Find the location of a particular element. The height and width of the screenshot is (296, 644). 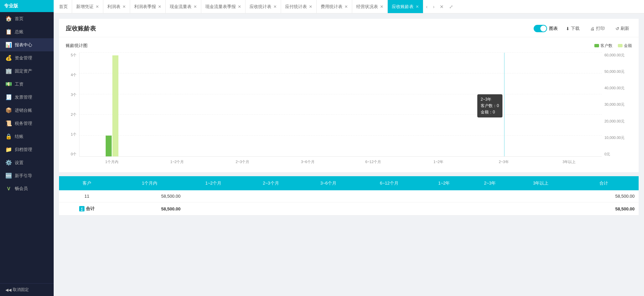

close-tab-profit-quarter: ✕ is located at coordinates (160, 7).